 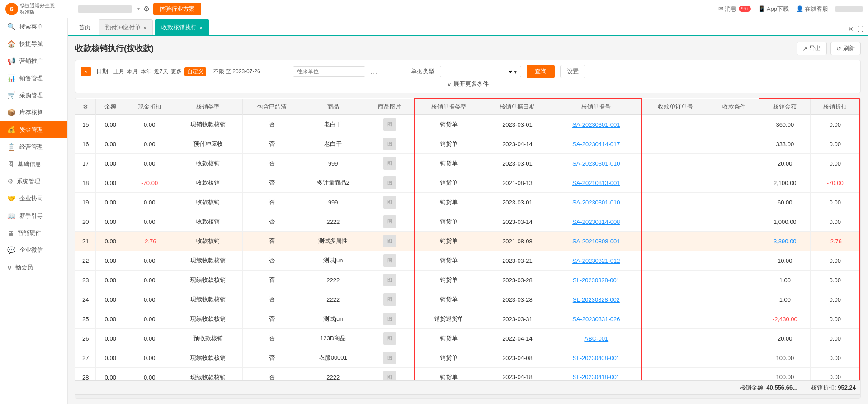 What do you see at coordinates (449, 107) in the screenshot?
I see `th-verify-bill-type: 核销单据类型` at bounding box center [449, 107].